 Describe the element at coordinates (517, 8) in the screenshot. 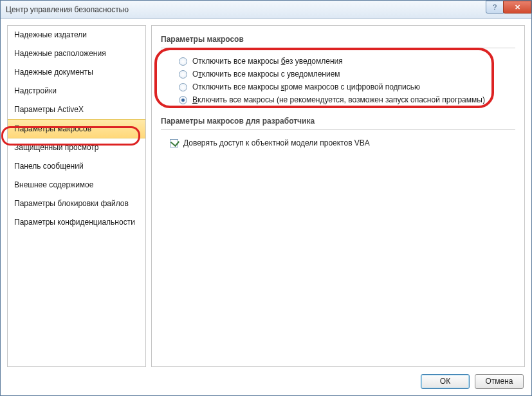

I see `close-icon: ✕` at that location.